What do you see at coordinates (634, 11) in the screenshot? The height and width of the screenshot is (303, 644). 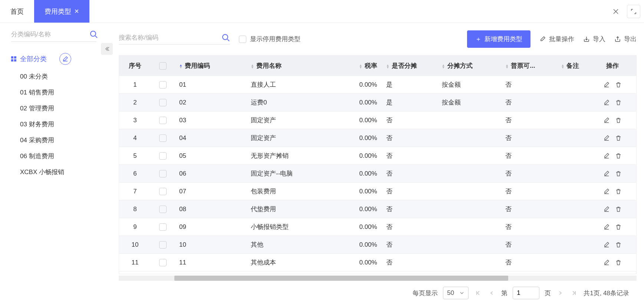 I see `fullscreen-icon` at bounding box center [634, 11].